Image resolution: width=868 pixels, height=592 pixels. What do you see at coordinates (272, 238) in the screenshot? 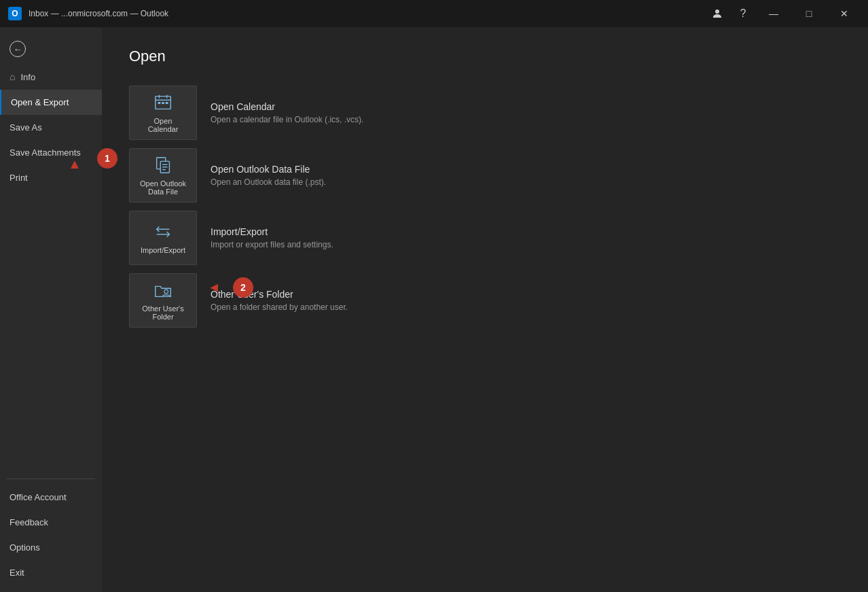
I see `import-export-info: Import/Export Import or export files and…` at bounding box center [272, 238].